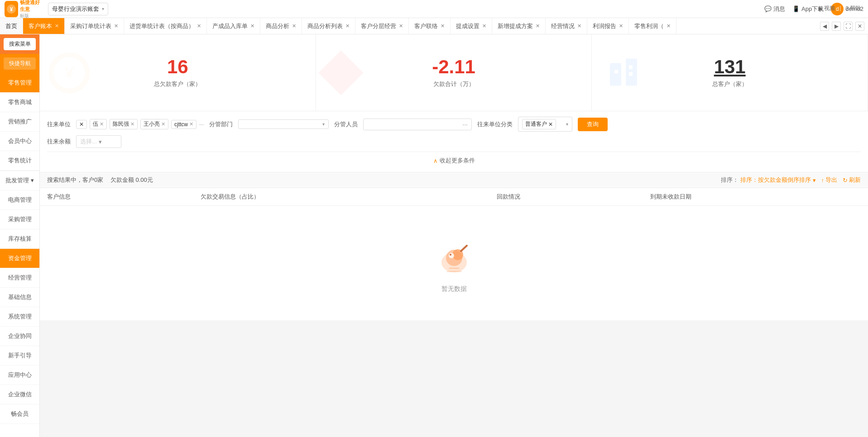 This screenshot has height=437, width=868. What do you see at coordinates (12, 26) in the screenshot?
I see `tab-home: 首页` at bounding box center [12, 26].